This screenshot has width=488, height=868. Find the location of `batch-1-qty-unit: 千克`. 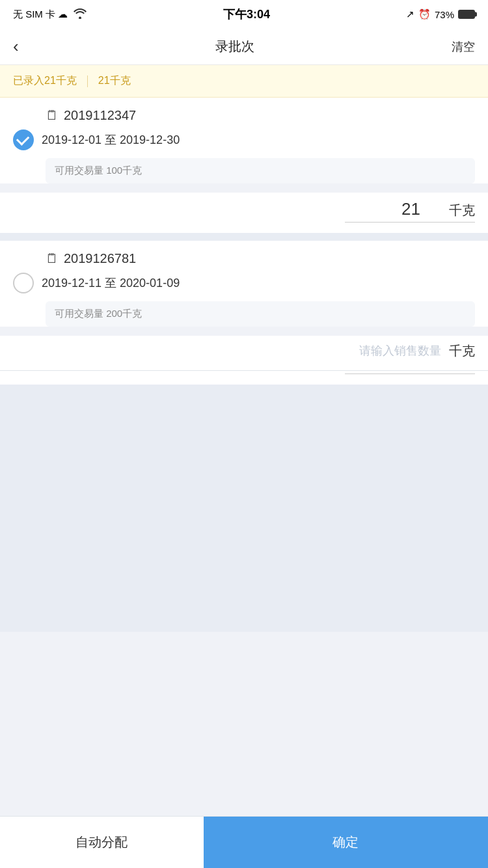

batch-1-qty-unit: 千克 is located at coordinates (462, 211).